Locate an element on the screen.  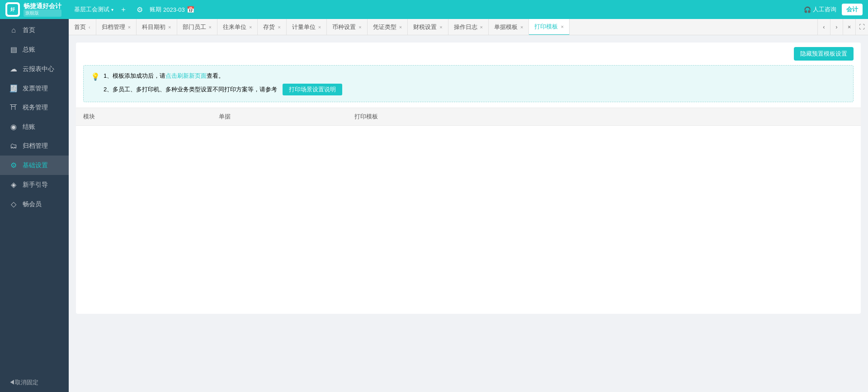
tab-unit-close: × is located at coordinates (320, 27).